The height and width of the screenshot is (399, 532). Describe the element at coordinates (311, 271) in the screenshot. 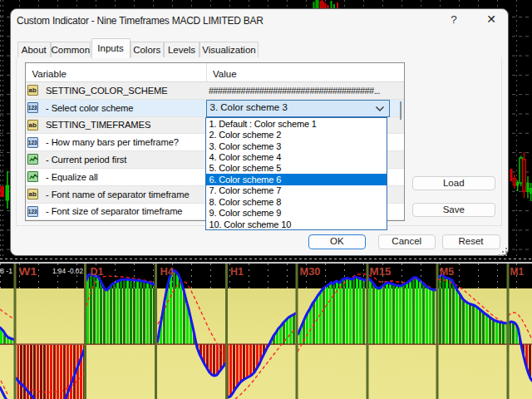

I see `svg-text: M30` at that location.